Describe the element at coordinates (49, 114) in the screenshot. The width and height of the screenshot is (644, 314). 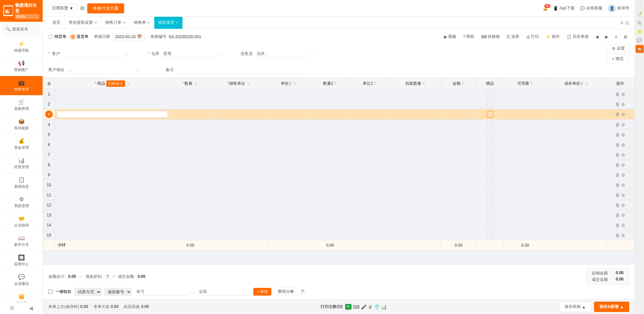
I see `add-row-button: +` at that location.